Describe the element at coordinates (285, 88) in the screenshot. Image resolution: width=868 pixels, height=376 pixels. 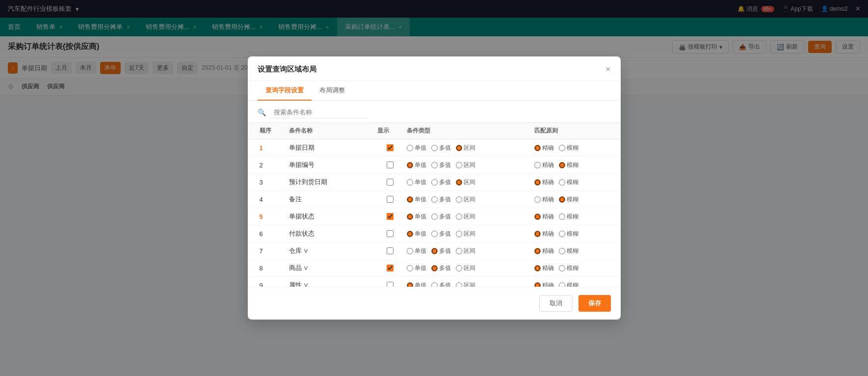
I see `dialog-tab-query-fields: 查询字段设置` at that location.